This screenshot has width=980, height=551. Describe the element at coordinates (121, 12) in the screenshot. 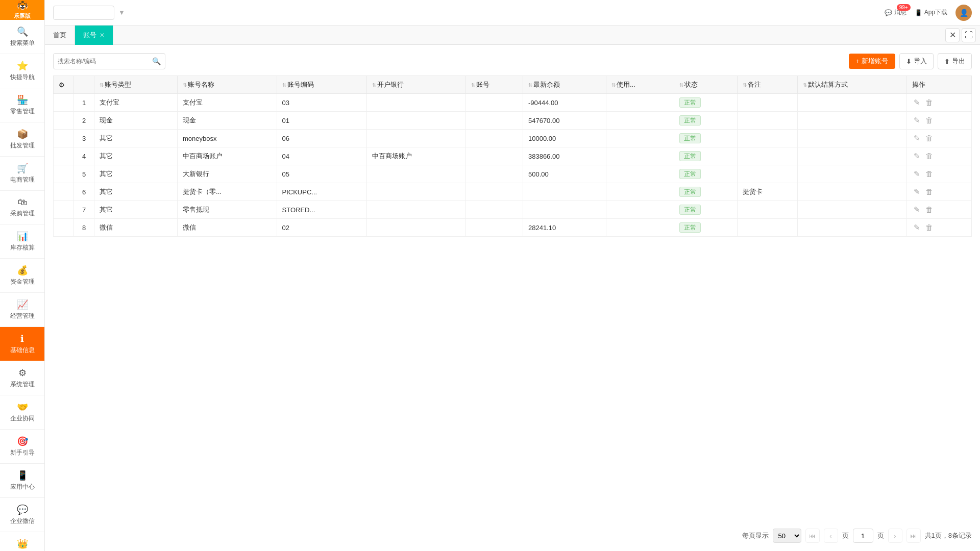

I see `dropdown-icon: ▼` at that location.